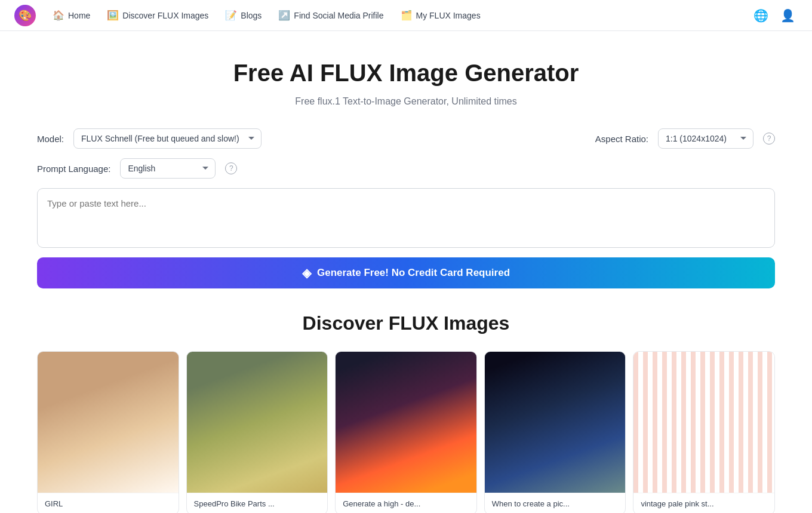  What do you see at coordinates (113, 16) in the screenshot?
I see `nav-icon-discover: 🖼️` at bounding box center [113, 16].